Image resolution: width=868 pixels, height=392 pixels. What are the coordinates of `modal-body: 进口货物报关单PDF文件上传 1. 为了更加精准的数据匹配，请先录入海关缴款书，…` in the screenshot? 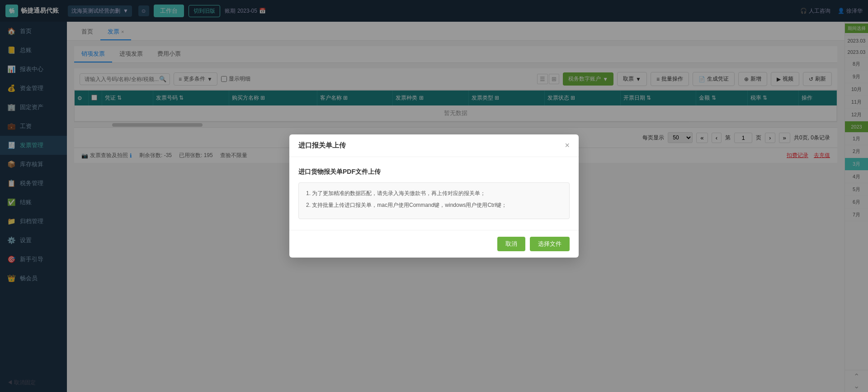 It's located at (434, 193).